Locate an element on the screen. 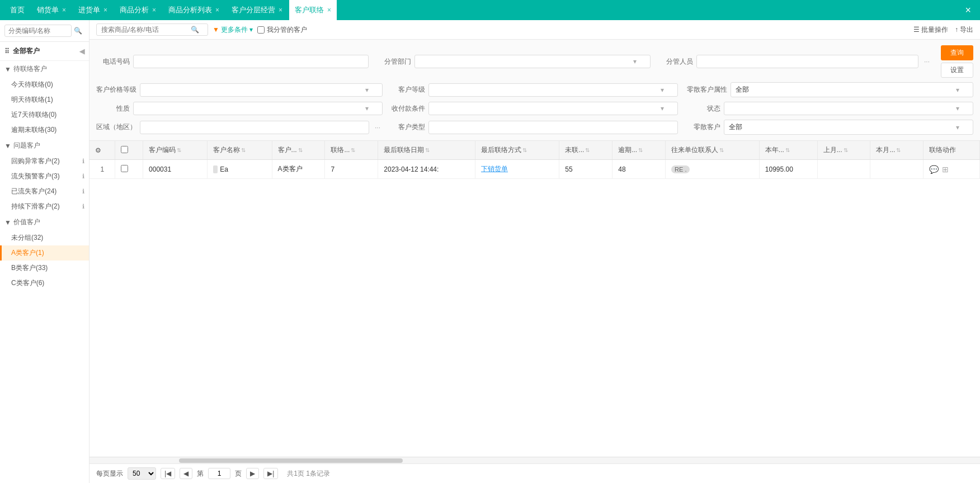 This screenshot has height=483, width=980. nav-item-商品分析: 商品分析× is located at coordinates (138, 10).